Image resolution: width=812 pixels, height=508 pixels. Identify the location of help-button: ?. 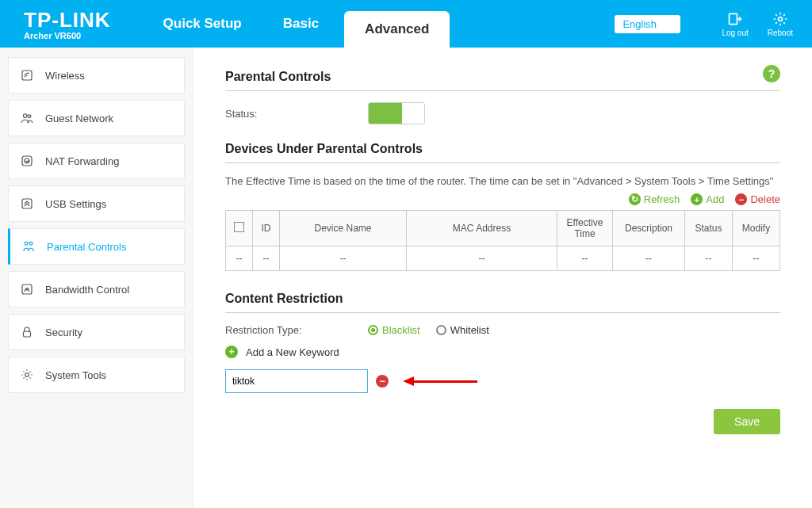
(772, 74).